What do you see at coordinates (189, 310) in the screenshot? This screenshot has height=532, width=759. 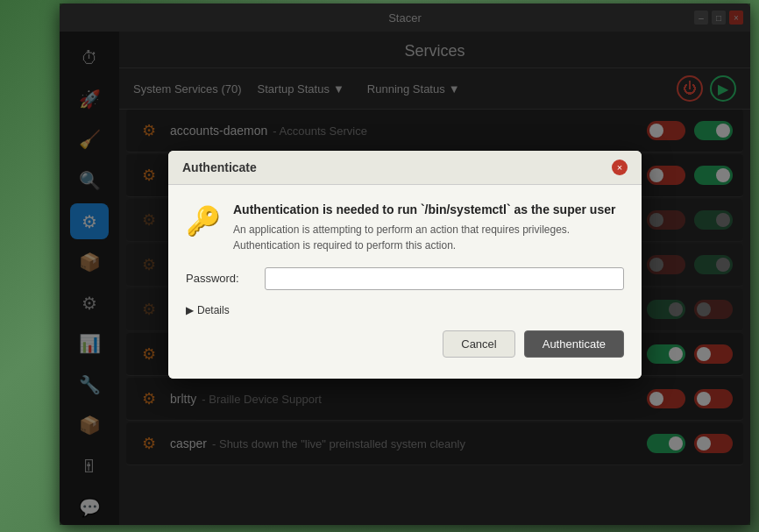 I see `details-arrow-icon: ▶` at bounding box center [189, 310].